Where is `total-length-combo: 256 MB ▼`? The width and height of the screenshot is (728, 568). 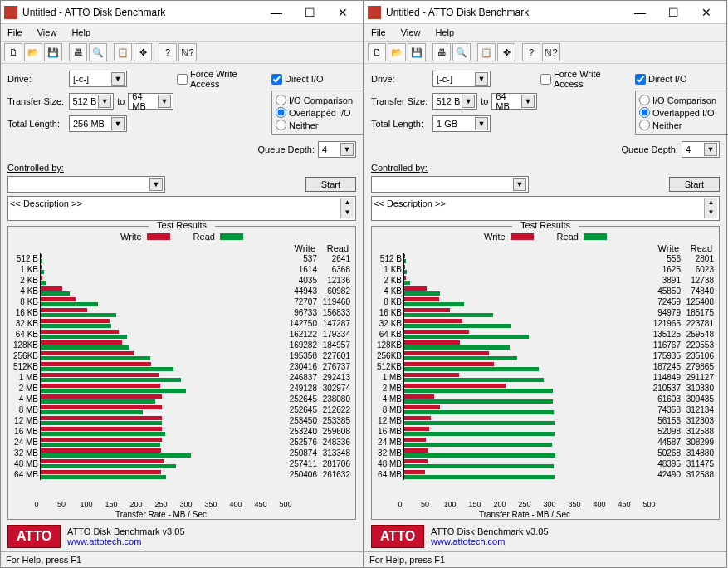
total-length-combo: 256 MB ▼ is located at coordinates (98, 124).